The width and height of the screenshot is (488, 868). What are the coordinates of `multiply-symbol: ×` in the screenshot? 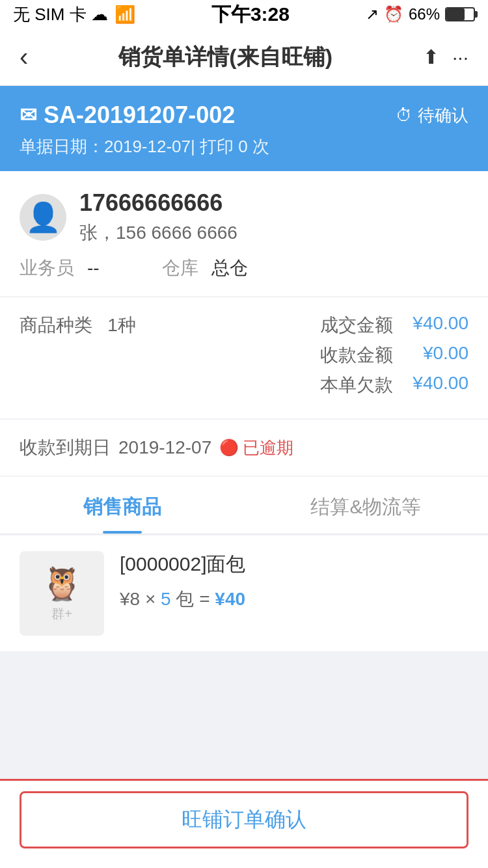 It's located at (153, 599).